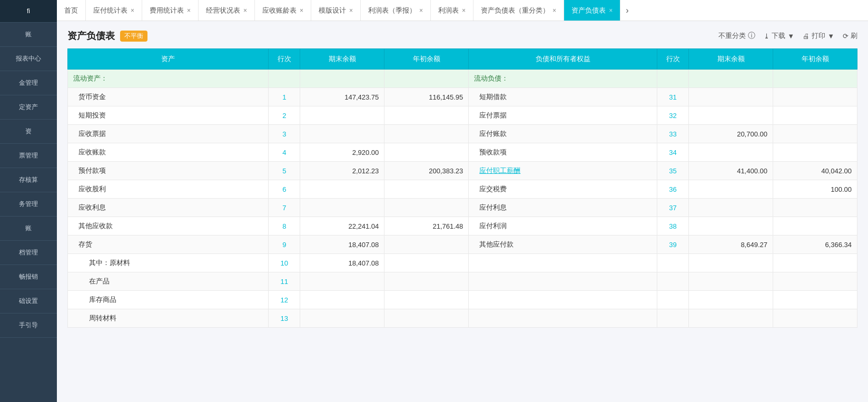 This screenshot has height=402, width=868. Describe the element at coordinates (283, 11) in the screenshot. I see `tab-receivable-aging: 应收账龄表 ×` at that location.